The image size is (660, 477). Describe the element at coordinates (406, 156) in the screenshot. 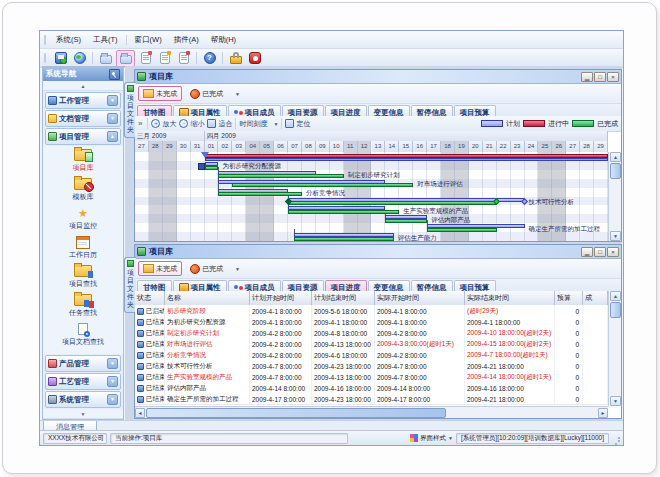

I see `gantt-bar-inprogress` at that location.